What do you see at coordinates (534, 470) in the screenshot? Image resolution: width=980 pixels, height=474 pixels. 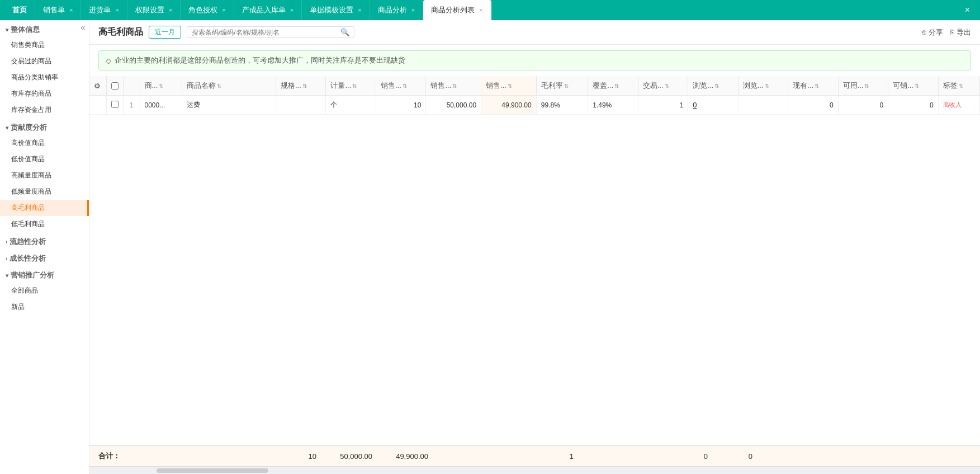 I see `horizontal-scrollbar` at bounding box center [534, 470].